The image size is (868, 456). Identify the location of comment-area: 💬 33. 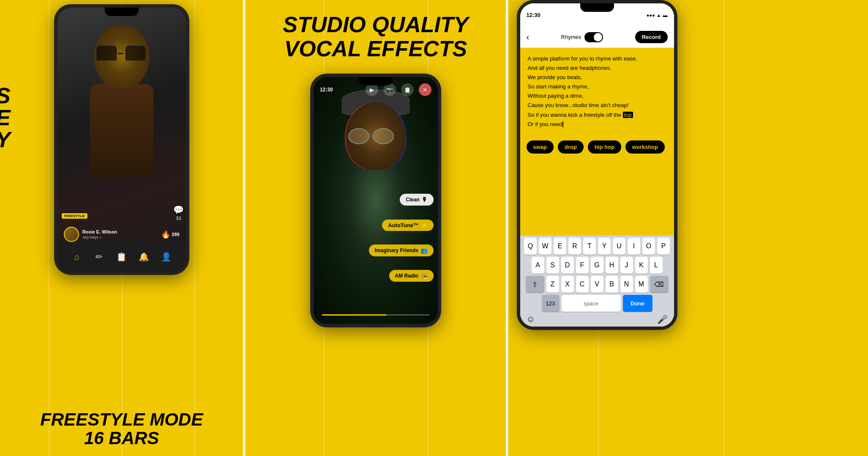
(178, 213).